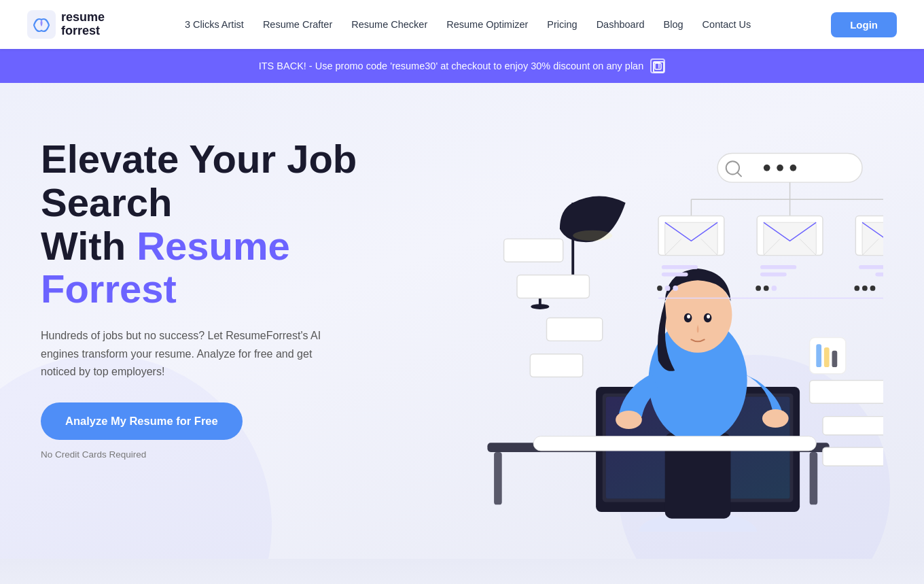  I want to click on nav-item-dashboard: Dashboard, so click(621, 24).